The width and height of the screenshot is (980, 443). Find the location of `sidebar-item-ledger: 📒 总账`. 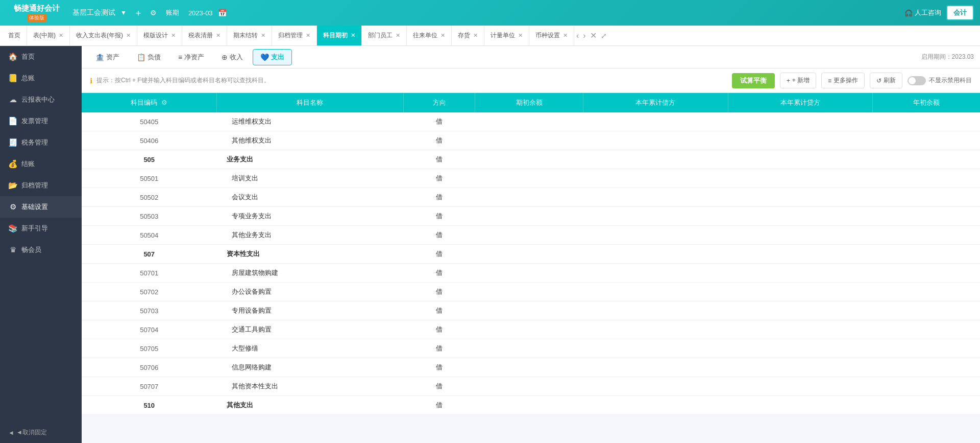

sidebar-item-ledger: 📒 总账 is located at coordinates (41, 78).